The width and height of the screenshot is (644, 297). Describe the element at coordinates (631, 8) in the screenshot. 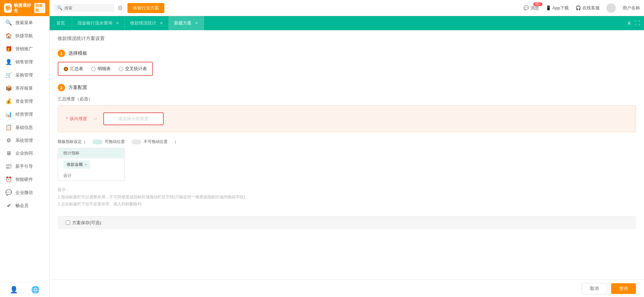

I see `username: 用户名称` at that location.